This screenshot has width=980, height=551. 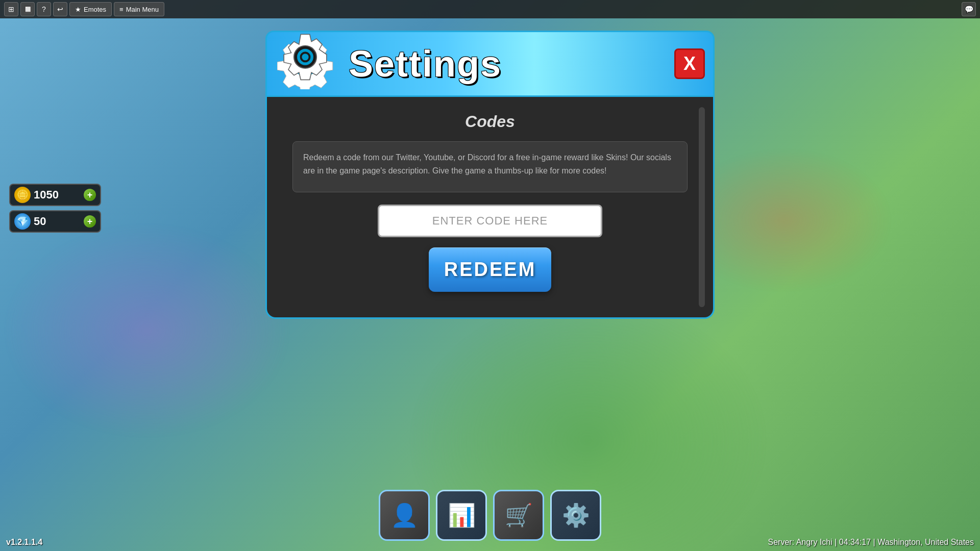 What do you see at coordinates (576, 515) in the screenshot?
I see `settings-icon: ⚙️` at bounding box center [576, 515].